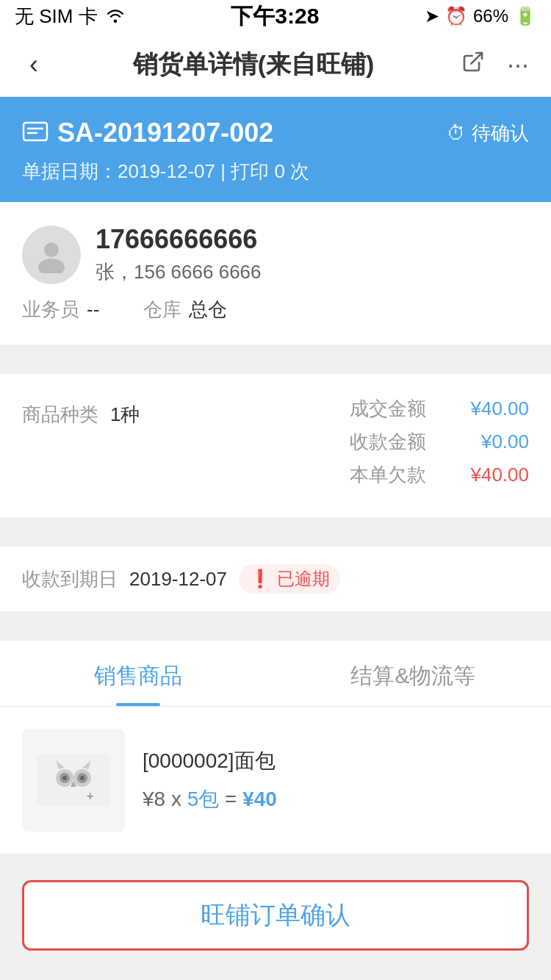  I want to click on product-types-value: 1种, so click(125, 414).